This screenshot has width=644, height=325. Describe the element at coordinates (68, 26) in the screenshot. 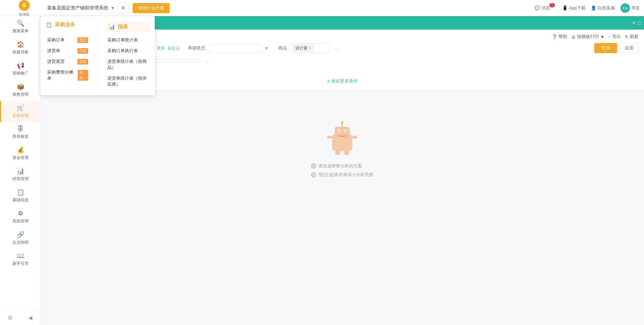

I see `purchase-column-title: 📋 采购业务` at that location.